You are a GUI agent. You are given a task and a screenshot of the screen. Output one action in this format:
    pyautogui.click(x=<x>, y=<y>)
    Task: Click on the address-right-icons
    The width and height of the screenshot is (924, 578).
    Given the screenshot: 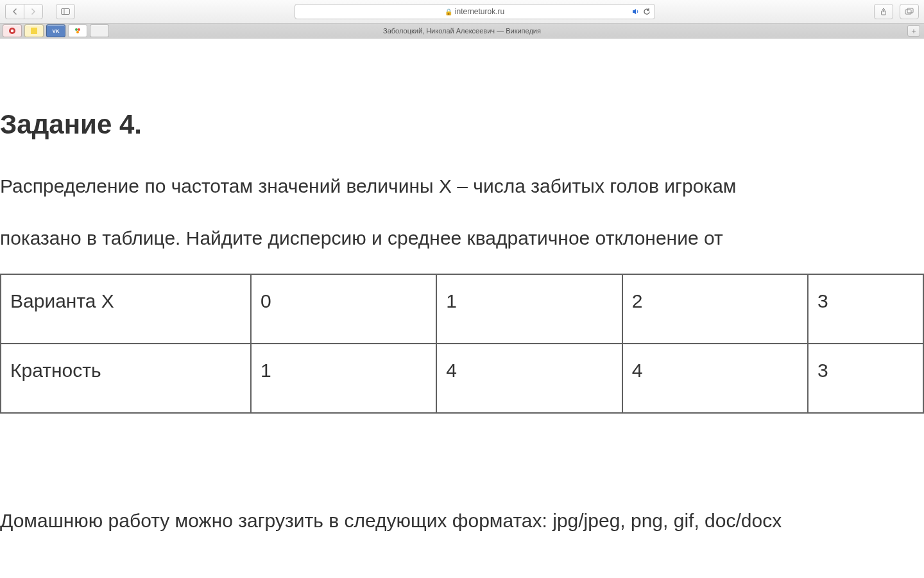 What is the action you would take?
    pyautogui.click(x=641, y=12)
    